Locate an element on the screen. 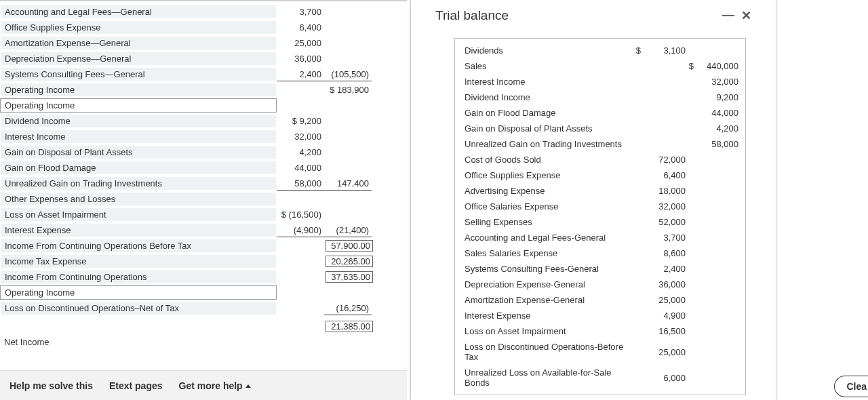  statement-row: Unrealized Gain on Trading Investments58… is located at coordinates (203, 183).